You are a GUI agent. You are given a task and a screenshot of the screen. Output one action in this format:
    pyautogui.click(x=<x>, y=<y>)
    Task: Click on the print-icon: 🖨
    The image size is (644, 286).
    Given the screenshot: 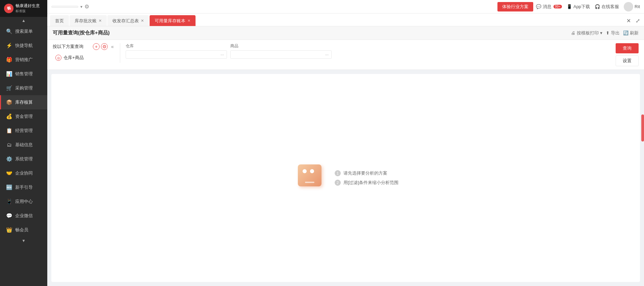 What is the action you would take?
    pyautogui.click(x=573, y=33)
    